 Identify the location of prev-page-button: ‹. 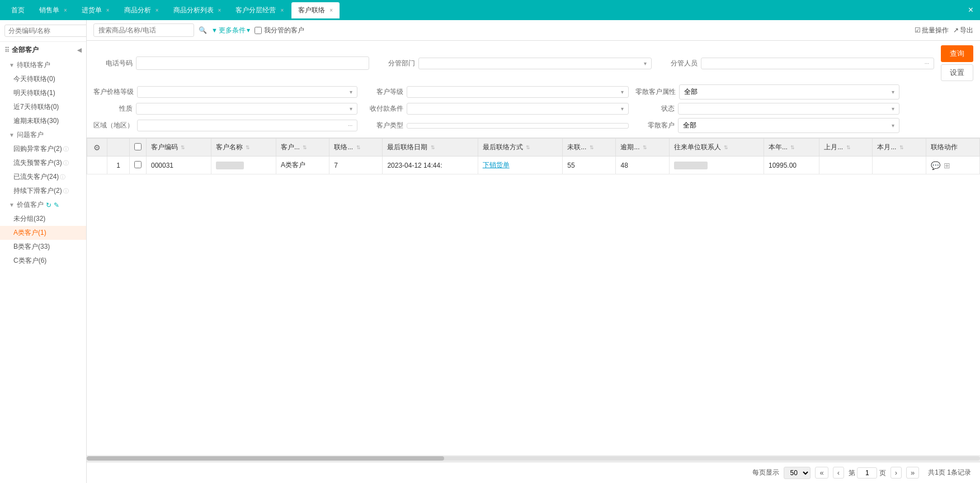
(838, 473).